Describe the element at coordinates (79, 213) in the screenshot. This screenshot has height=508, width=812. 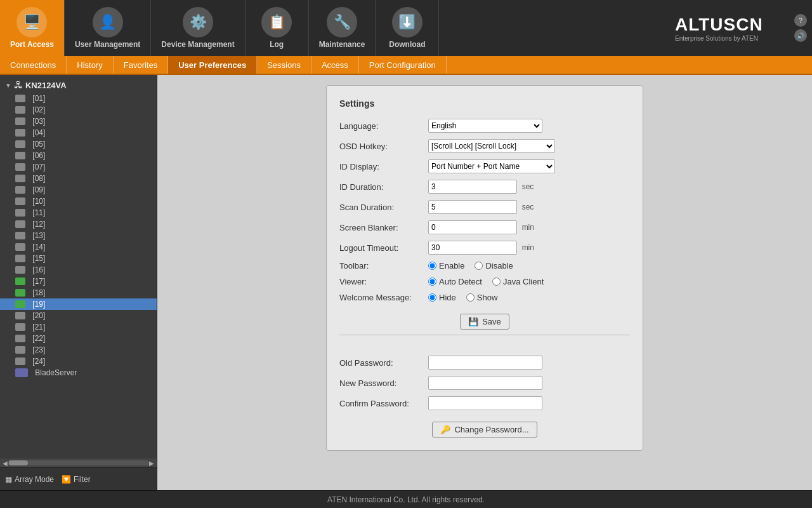
I see `sidebar-item-11: [11]` at that location.